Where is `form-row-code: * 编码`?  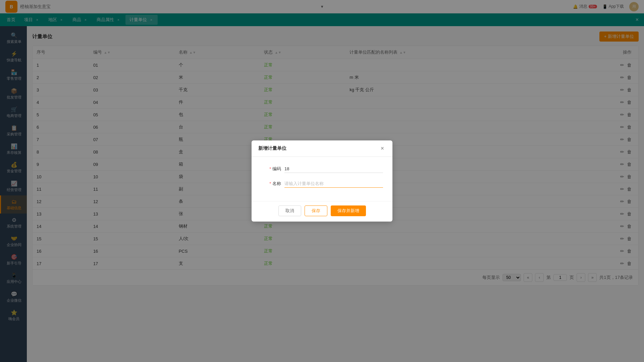
form-row-code: * 编码 is located at coordinates (322, 169).